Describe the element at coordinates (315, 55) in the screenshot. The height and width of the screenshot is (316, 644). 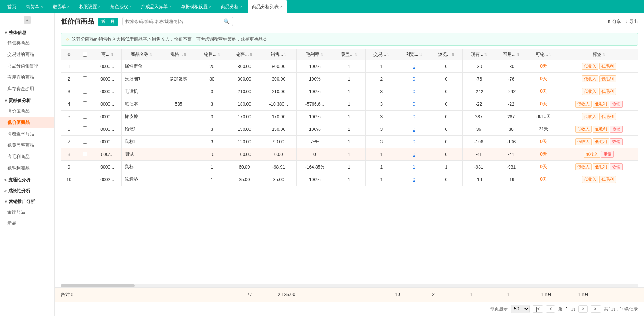
I see `col-gross-margin: 毛利率⇅` at that location.